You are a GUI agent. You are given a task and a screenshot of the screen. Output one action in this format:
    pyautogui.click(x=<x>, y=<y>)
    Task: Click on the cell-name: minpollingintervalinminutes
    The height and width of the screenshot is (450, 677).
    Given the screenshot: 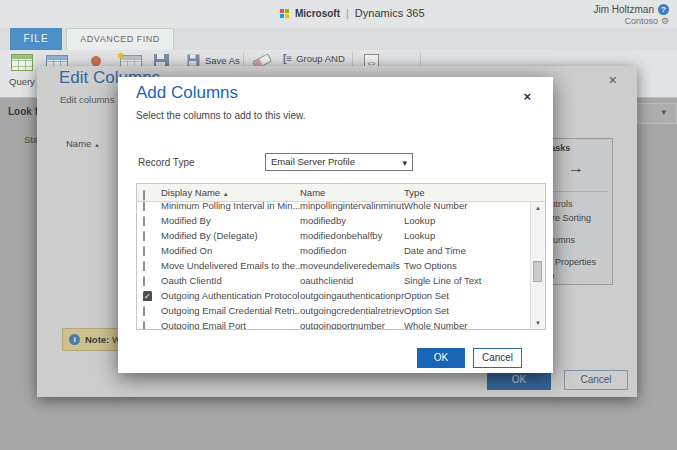 What is the action you would take?
    pyautogui.click(x=352, y=206)
    